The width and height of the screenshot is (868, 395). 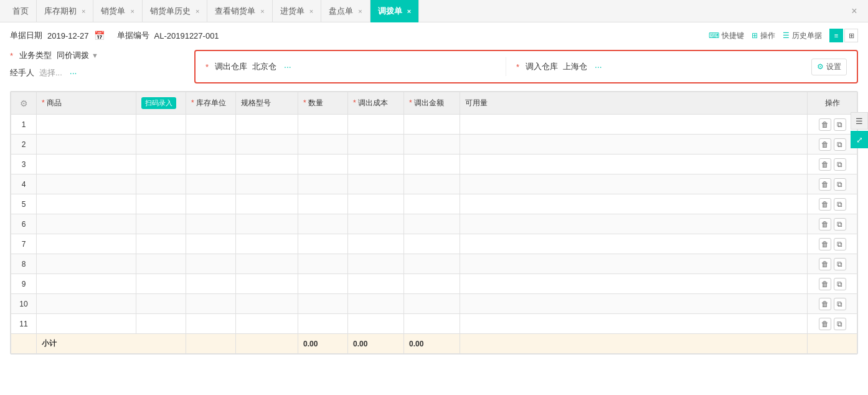 I want to click on tab-home: 首页, so click(x=21, y=11).